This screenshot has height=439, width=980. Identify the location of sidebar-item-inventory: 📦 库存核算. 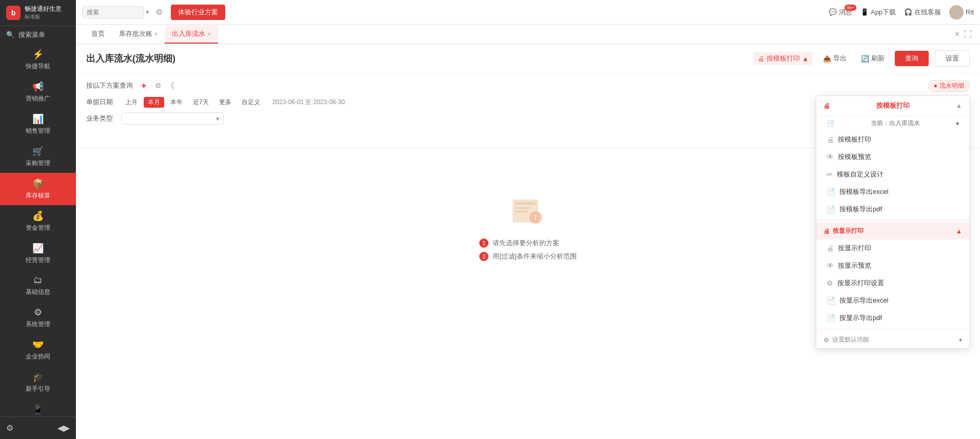
(38, 189).